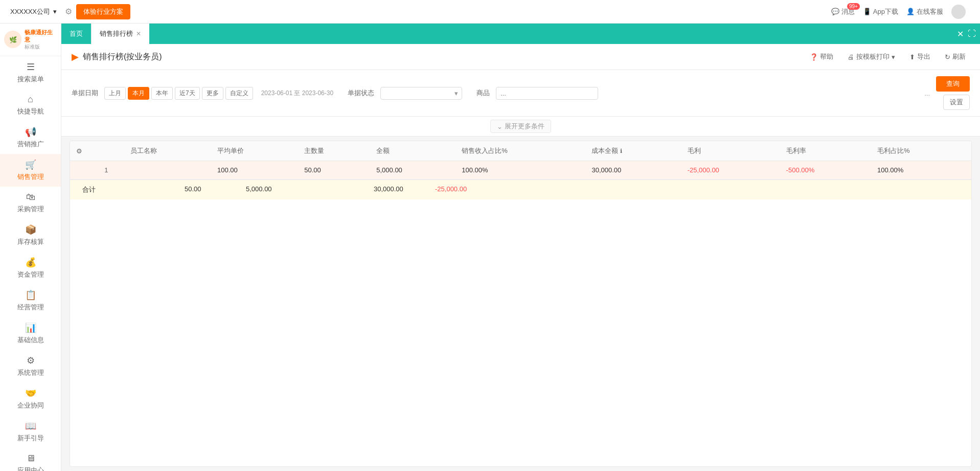 This screenshot has height=471, width=980. What do you see at coordinates (123, 57) in the screenshot?
I see `page-title: 销售排行榜(按业务员)` at bounding box center [123, 57].